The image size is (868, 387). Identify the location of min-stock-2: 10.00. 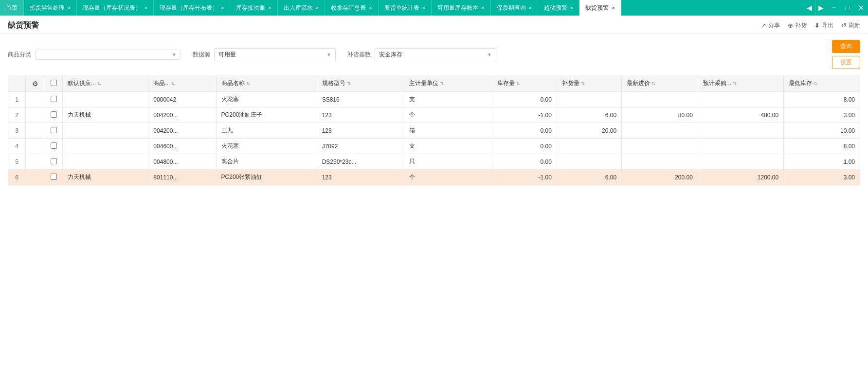
(822, 131).